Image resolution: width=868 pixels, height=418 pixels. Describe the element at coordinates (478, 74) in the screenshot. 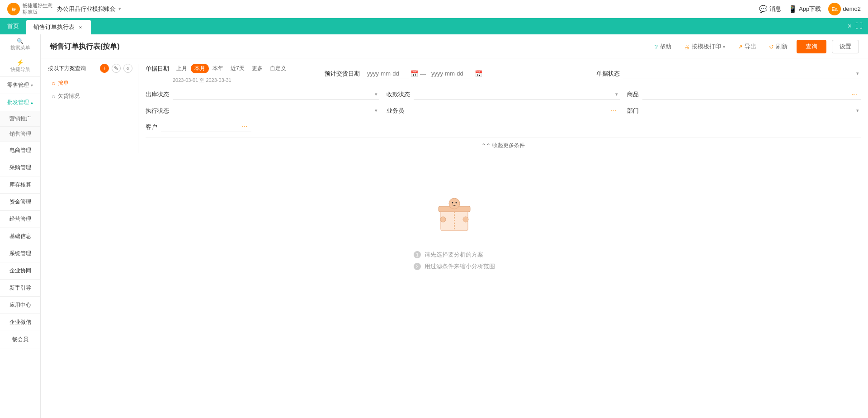

I see `date-icon-to: 📅` at that location.